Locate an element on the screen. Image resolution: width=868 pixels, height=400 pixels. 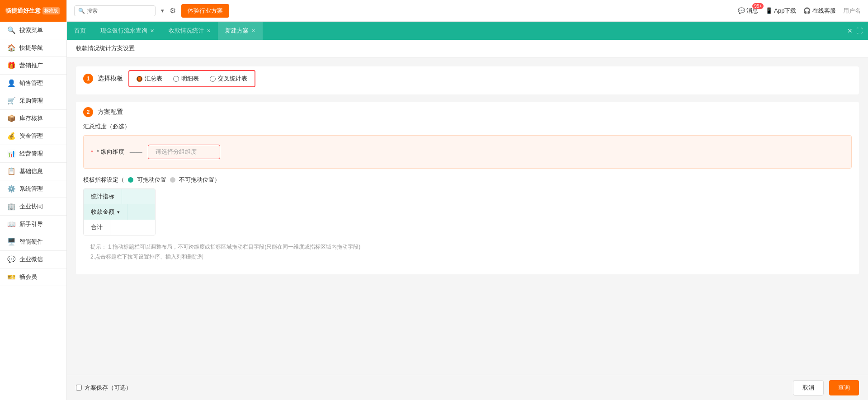
footer: 方案保存（可选） 取消 查询 is located at coordinates (467, 387).